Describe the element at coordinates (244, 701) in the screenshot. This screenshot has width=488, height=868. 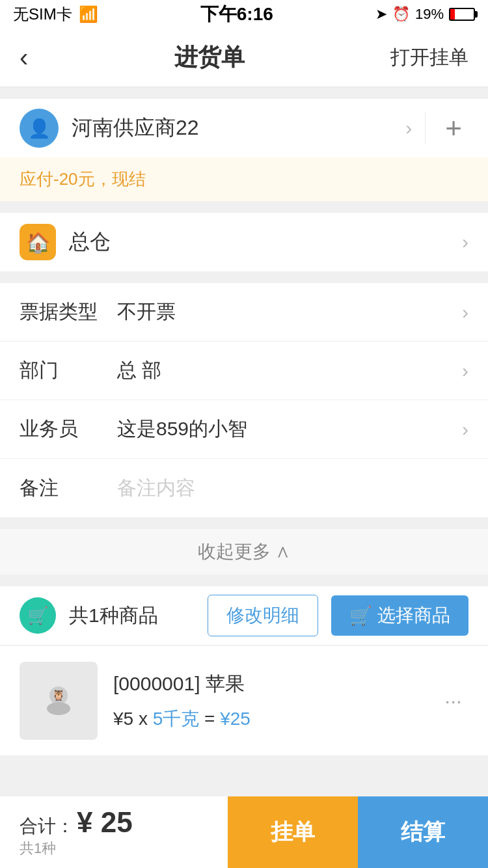
I see `product-item: 🦉 [0000001] 苹果 ¥5 x 5千克 = ¥25 ···` at that location.